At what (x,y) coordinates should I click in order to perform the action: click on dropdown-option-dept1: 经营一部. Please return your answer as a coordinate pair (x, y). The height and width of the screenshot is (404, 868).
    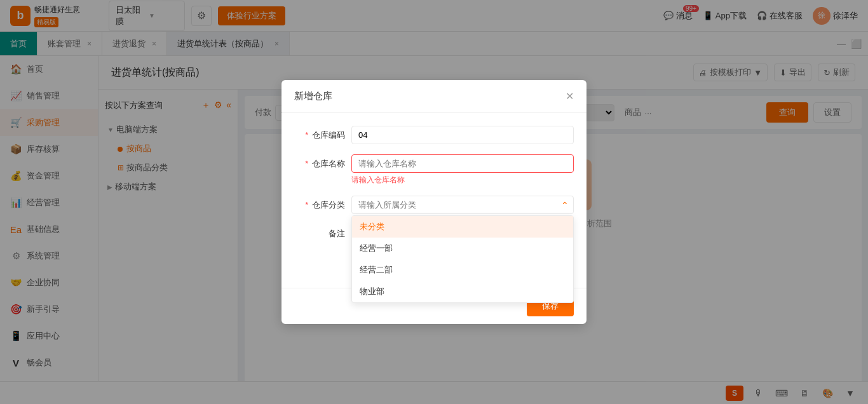
    Looking at the image, I should click on (463, 248).